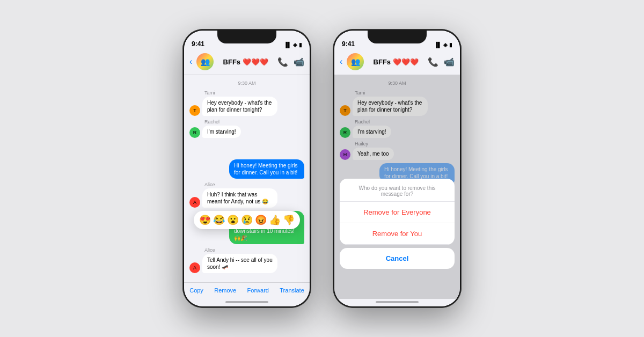  Describe the element at coordinates (397, 213) in the screenshot. I see `remove-everyone-option: Remove for Everyone` at that location.